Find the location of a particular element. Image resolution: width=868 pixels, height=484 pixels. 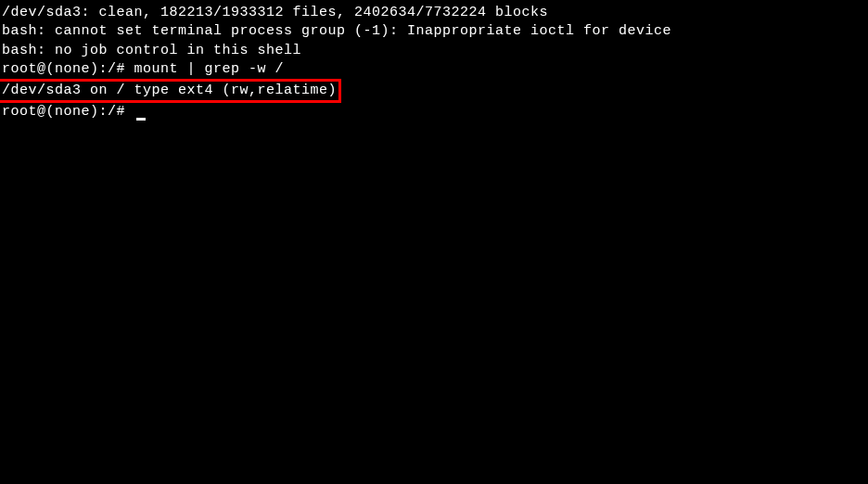

terminal-output-line: bash: no job control in this shell is located at coordinates (434, 51).